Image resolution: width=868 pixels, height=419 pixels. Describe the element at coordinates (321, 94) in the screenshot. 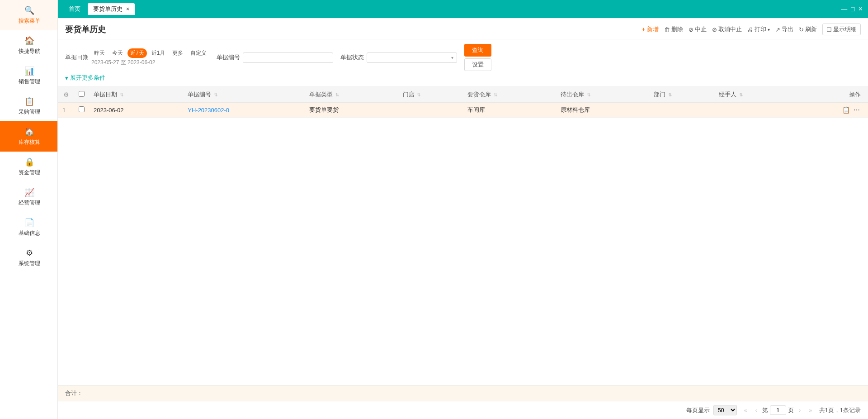

I see `col-bill-type-label: 单据类型` at that location.